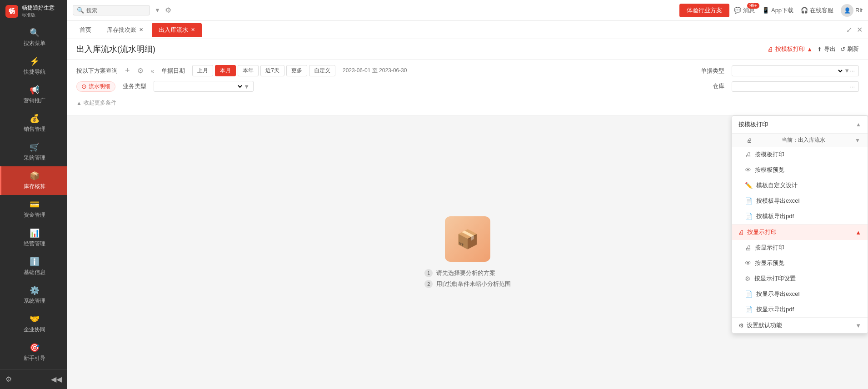  Describe the element at coordinates (468, 86) in the screenshot. I see `filter-row-2: ⊙ 流水明细 业务类型 ▼ 仓库 ···` at that location.